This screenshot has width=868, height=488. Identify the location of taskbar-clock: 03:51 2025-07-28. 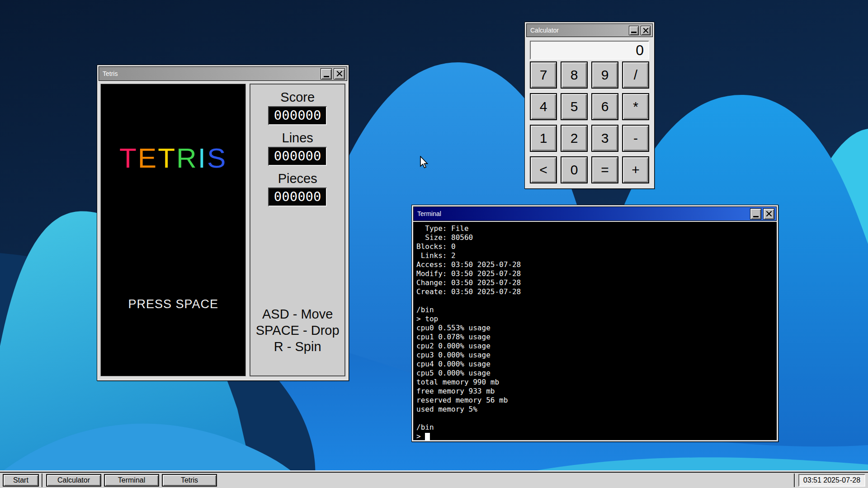
(832, 480).